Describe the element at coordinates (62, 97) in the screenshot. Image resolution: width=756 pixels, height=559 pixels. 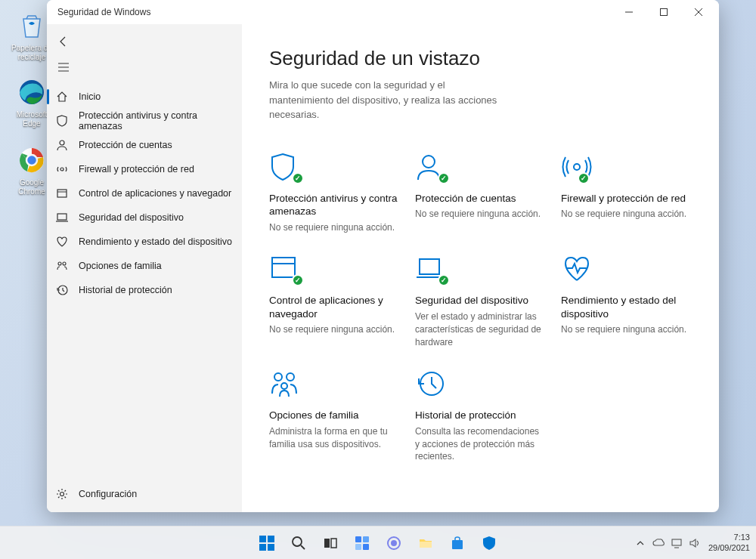
I see `home-icon` at that location.